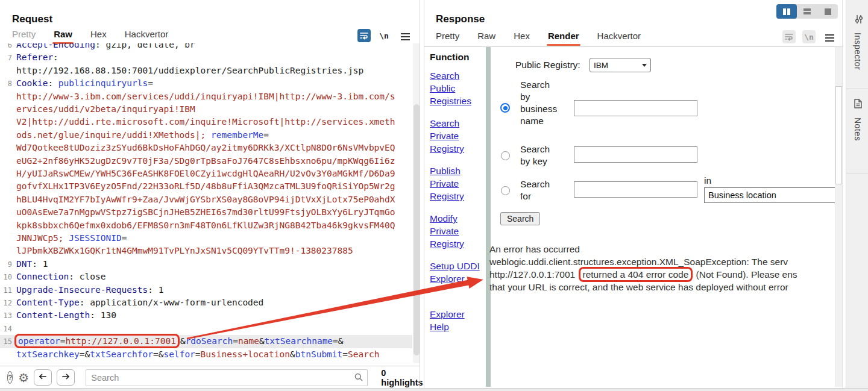 The width and height of the screenshot is (868, 391). I want to click on business-name-input, so click(635, 108).